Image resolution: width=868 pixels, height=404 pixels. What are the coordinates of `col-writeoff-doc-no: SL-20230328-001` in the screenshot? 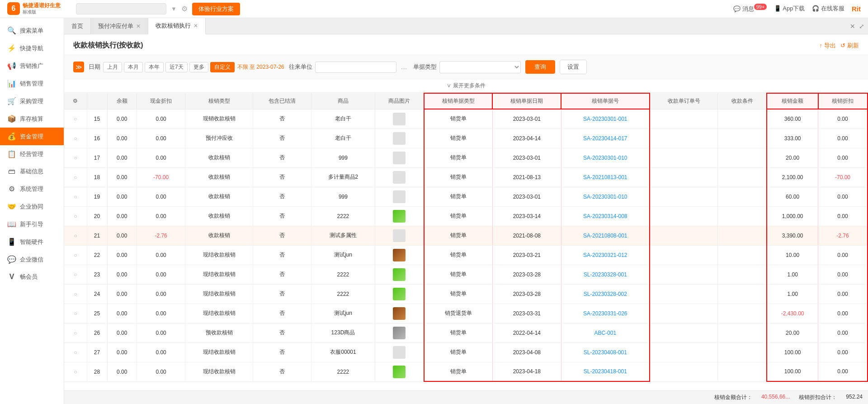 It's located at (605, 274).